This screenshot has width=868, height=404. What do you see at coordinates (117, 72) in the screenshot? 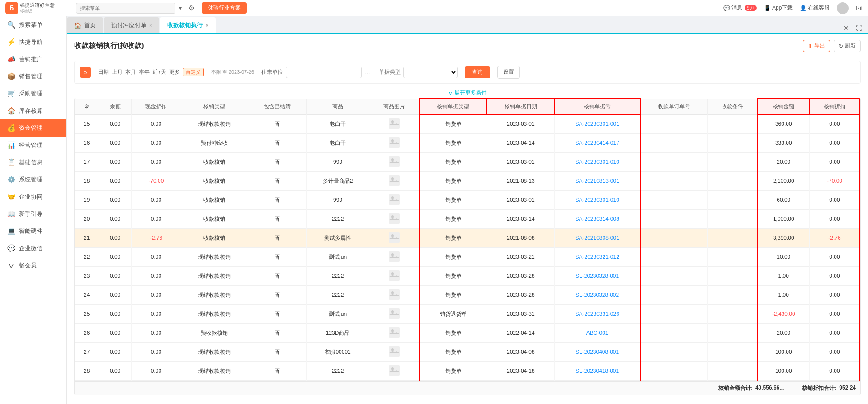
I see `date-last-month: 上月` at bounding box center [117, 72].